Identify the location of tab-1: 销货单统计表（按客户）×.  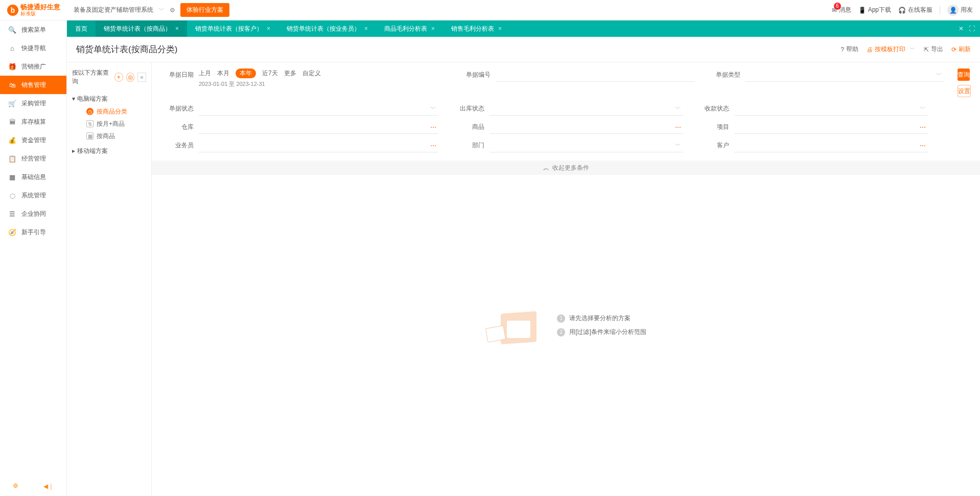
(233, 29).